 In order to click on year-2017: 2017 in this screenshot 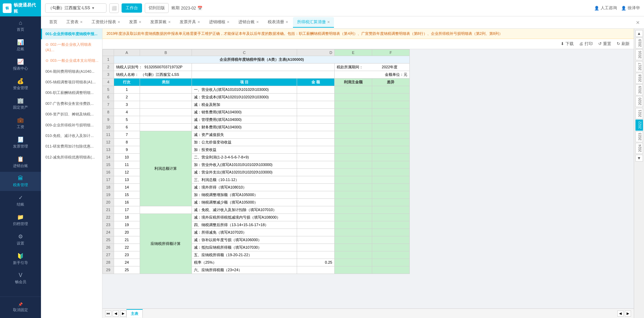, I will do `click(639, 67)`.